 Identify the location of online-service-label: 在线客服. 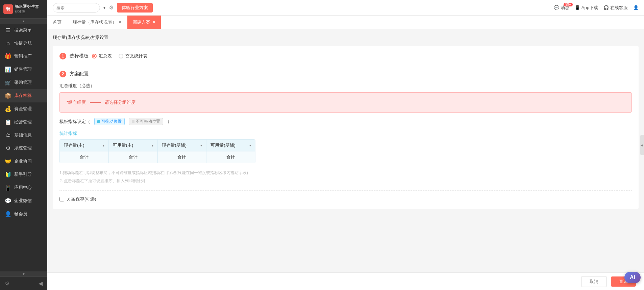
(619, 8).